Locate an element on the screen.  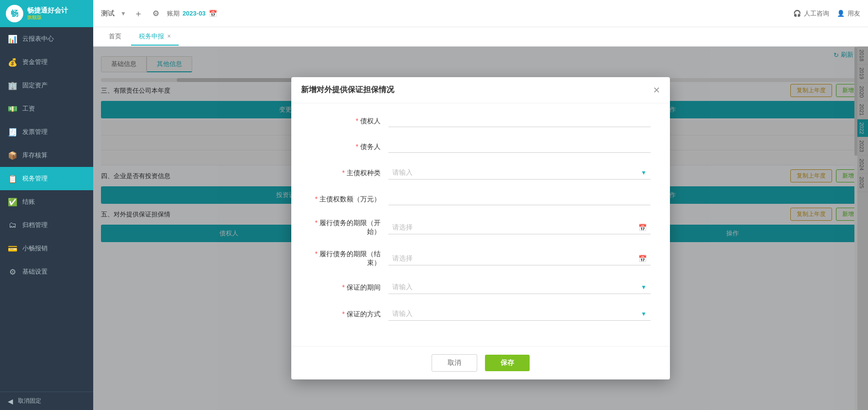
sidebar-scroll: 📊 云报表中心 💰 资金管理 🏢 固定资产 💵 工资 🧾 发票管理 📦 is located at coordinates (47, 210).